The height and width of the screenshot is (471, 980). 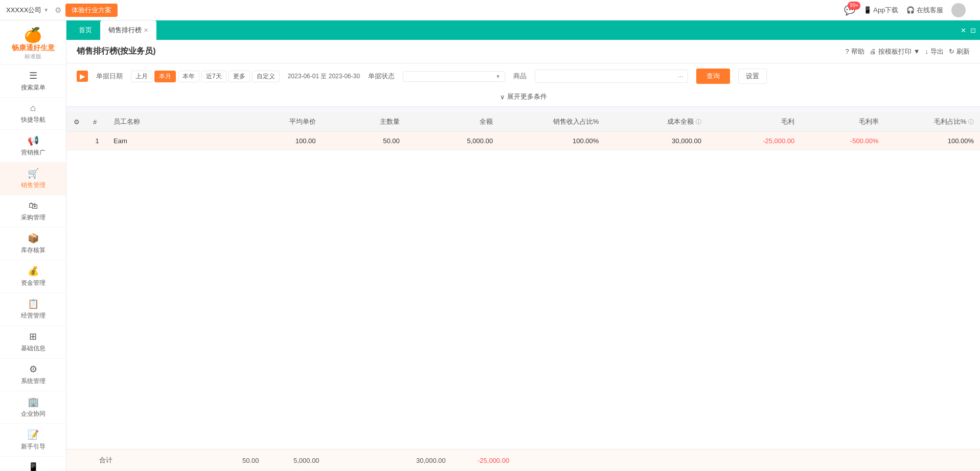 What do you see at coordinates (85, 30) in the screenshot?
I see `tab-home: 首页` at bounding box center [85, 30].